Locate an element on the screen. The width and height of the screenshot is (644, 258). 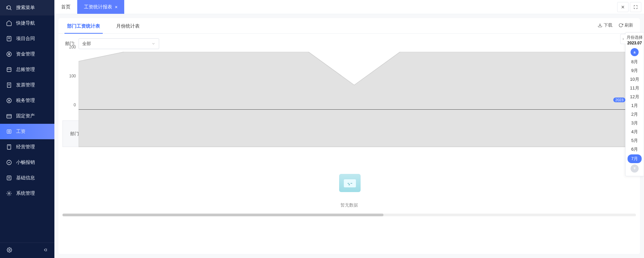
subtab: 部门工资统计表 is located at coordinates (84, 28).